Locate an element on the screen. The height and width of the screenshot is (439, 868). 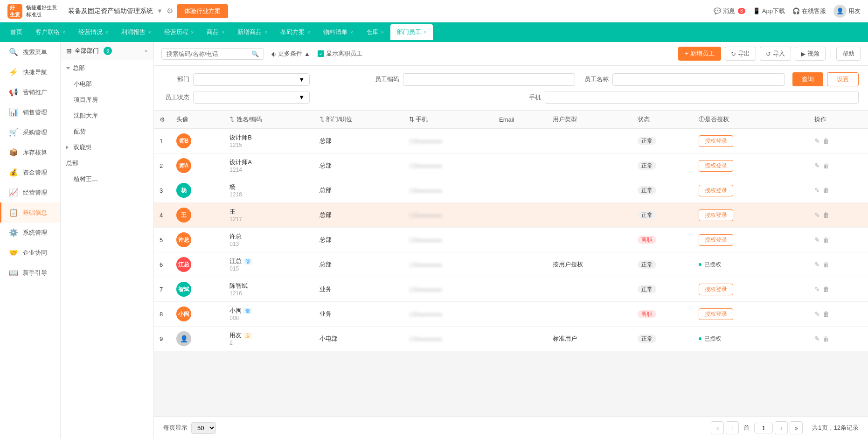
col-name: ⇅ 姓名/编码 is located at coordinates (269, 119).